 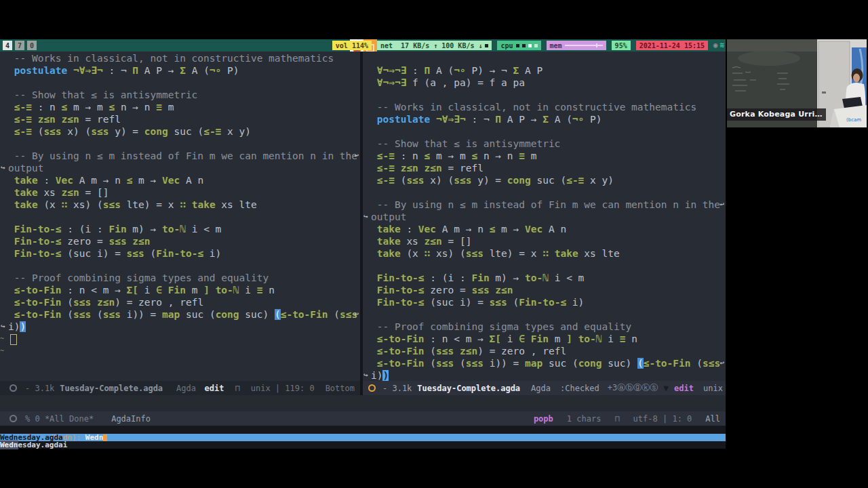 What do you see at coordinates (548, 229) in the screenshot?
I see `code-line: take : Vec A m → n ≤ m → Vec A n` at bounding box center [548, 229].